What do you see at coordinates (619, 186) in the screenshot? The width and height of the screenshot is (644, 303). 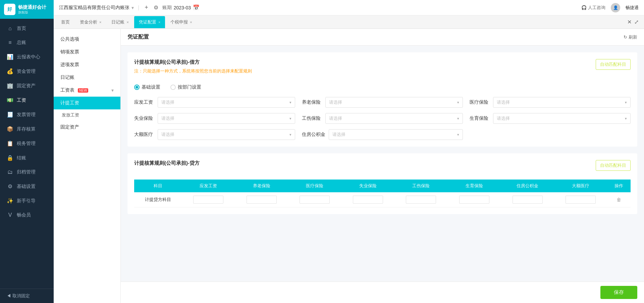 I see `col-op: 操作` at bounding box center [619, 186].